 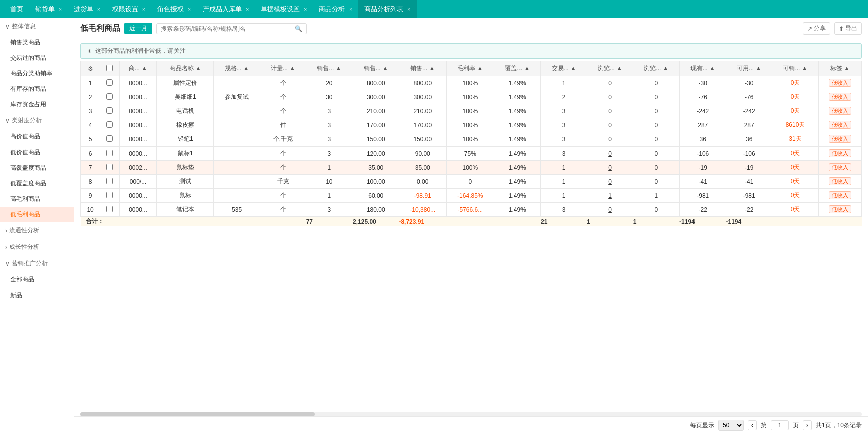 I want to click on close-products-icon: ×, so click(x=247, y=9).